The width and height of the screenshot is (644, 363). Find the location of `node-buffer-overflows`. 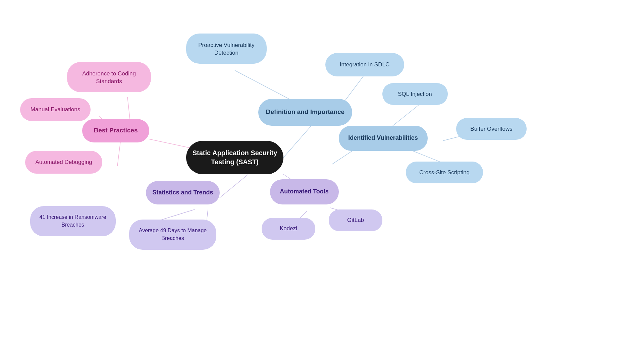

node-buffer-overflows is located at coordinates (491, 129).